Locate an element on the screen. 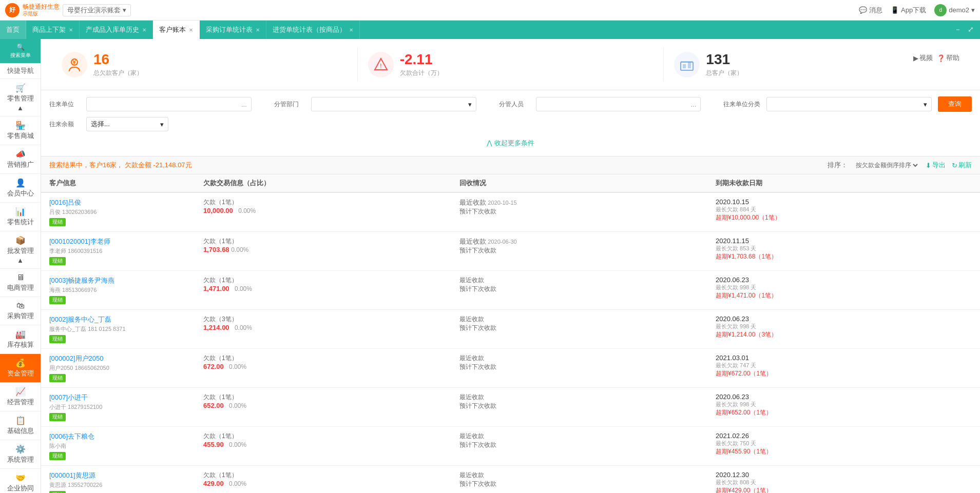 The image size is (980, 493). customer-name-7: 去下粮仓 is located at coordinates (81, 436).